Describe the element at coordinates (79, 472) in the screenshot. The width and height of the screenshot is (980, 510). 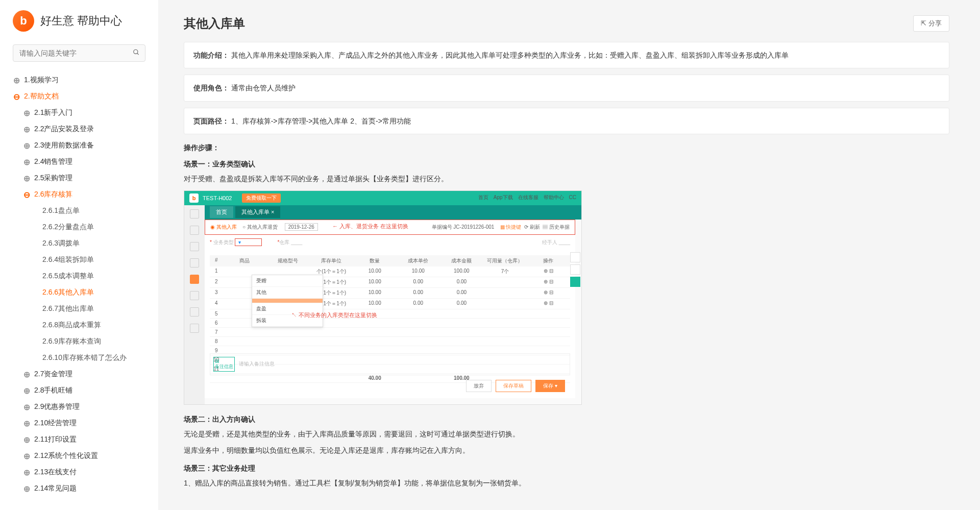
I see `nav-2-13: ⊕2.13在线支付` at that location.